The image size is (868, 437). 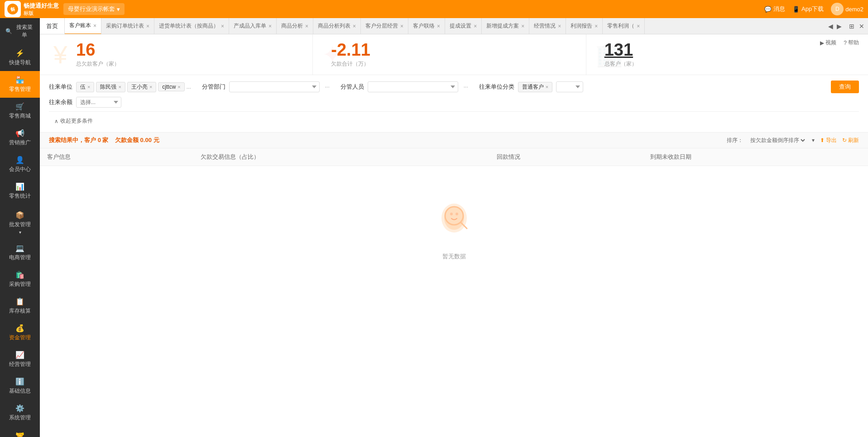 I want to click on tab-stock-stats: 进货单统计表（按商品） ×, so click(x=192, y=26).